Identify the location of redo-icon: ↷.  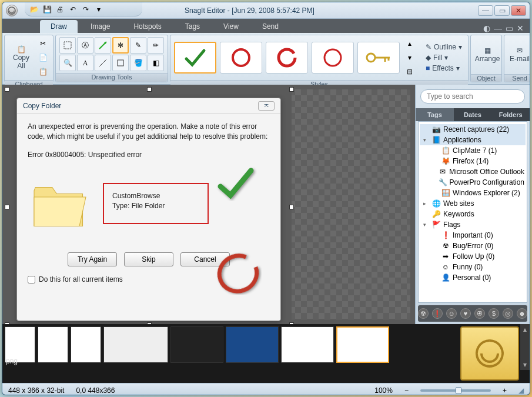
(86, 9).